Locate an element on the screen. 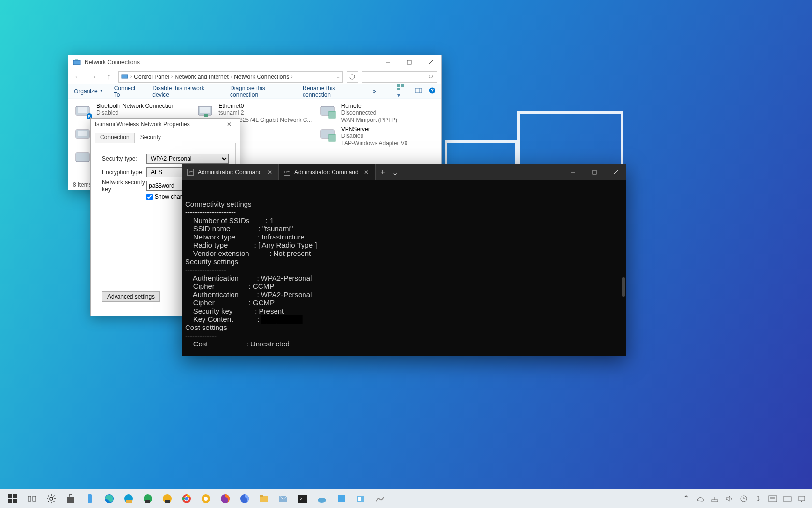 The height and width of the screenshot is (508, 812). firefox-dev-icon is located at coordinates (245, 499).